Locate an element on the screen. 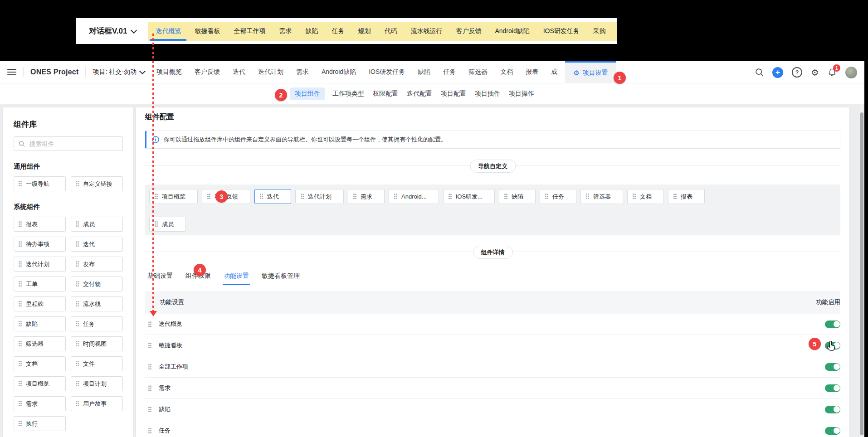 This screenshot has height=437, width=868. step-2-badge: 2 is located at coordinates (281, 95).